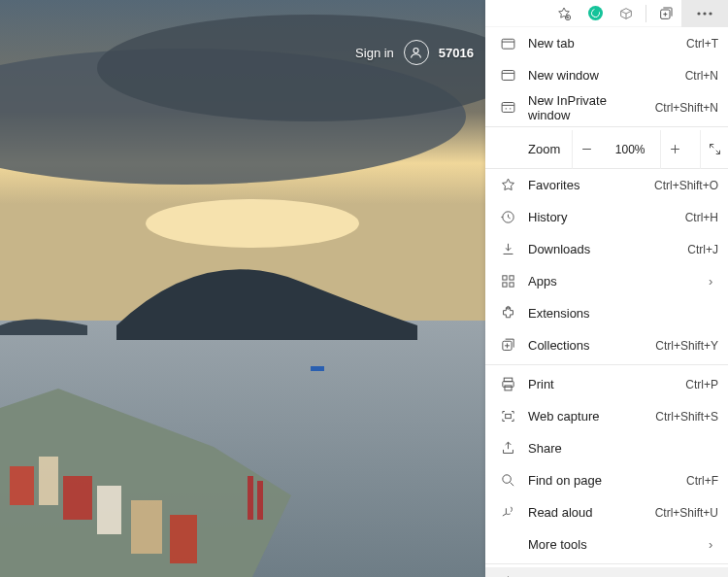  Describe the element at coordinates (607, 572) in the screenshot. I see `menu-settings: Settings` at that location.